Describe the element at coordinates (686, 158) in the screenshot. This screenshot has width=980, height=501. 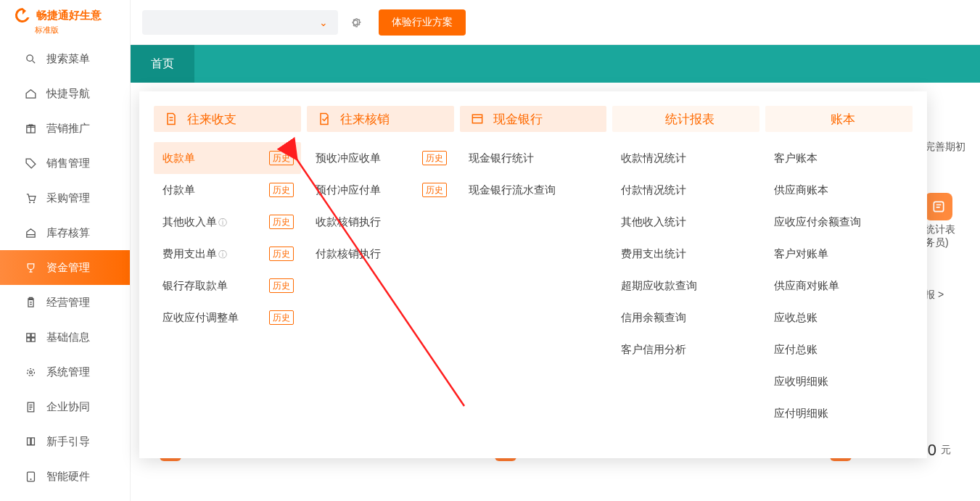
I see `mcol4-link-0: 收款情况统计` at that location.